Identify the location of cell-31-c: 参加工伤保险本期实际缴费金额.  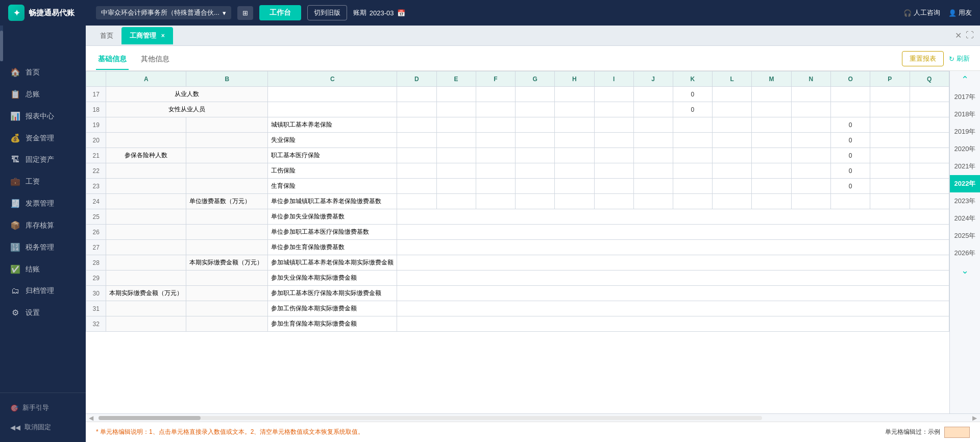
(333, 309).